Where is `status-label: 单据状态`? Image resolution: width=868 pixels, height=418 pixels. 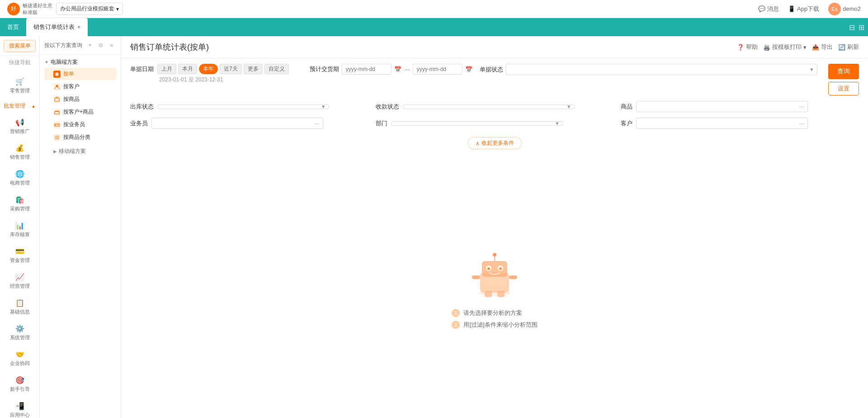
status-label: 单据状态 is located at coordinates (491, 70).